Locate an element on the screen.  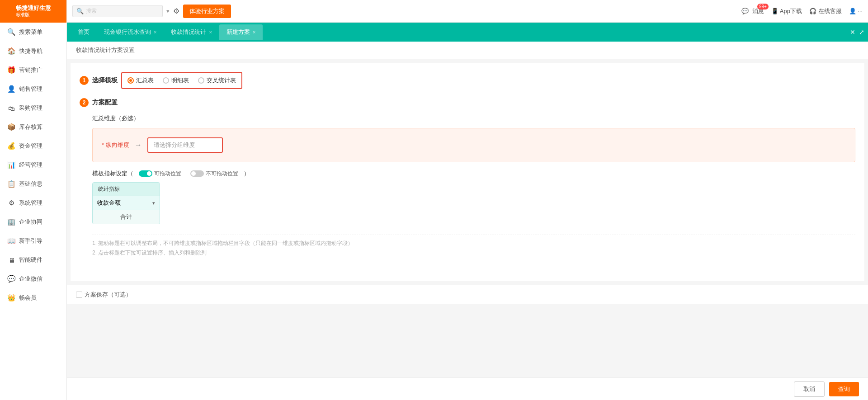
dimension-placeholder: 请选择分组维度 is located at coordinates (175, 145).